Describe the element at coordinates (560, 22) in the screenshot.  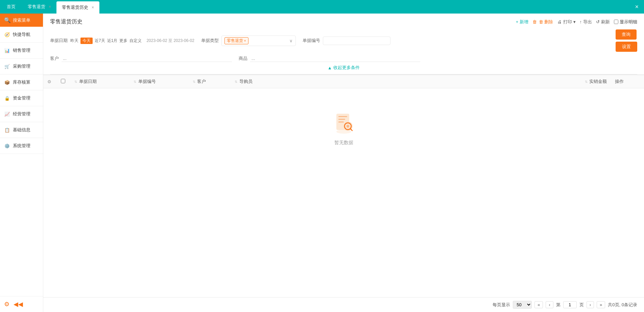
I see `print-icon: 🖨` at that location.